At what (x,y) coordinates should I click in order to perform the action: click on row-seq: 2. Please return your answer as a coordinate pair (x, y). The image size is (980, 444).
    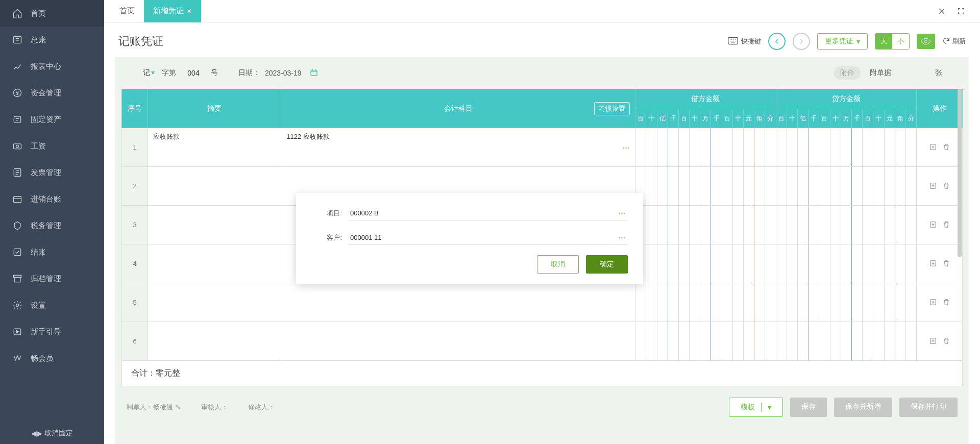
    Looking at the image, I should click on (135, 186).